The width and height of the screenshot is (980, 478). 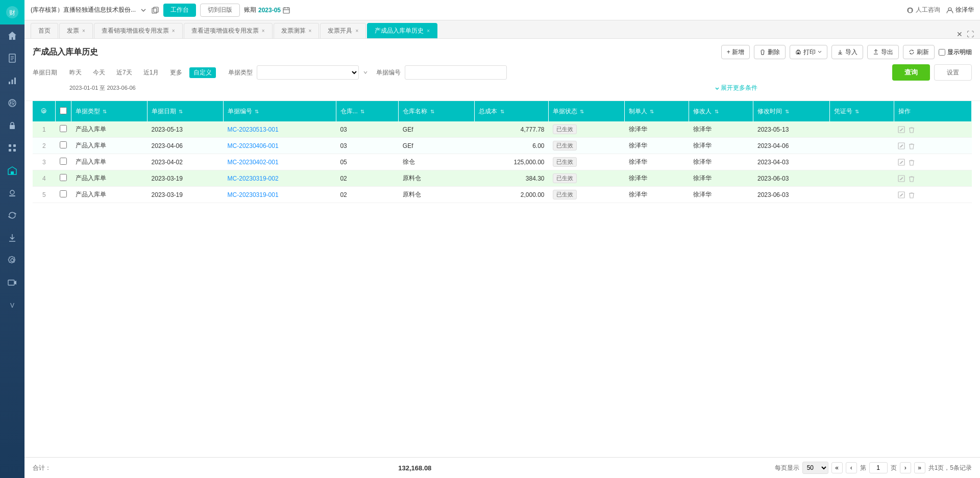 What do you see at coordinates (310, 31) in the screenshot?
I see `tab-invoice-calc-close: ×` at bounding box center [310, 31].